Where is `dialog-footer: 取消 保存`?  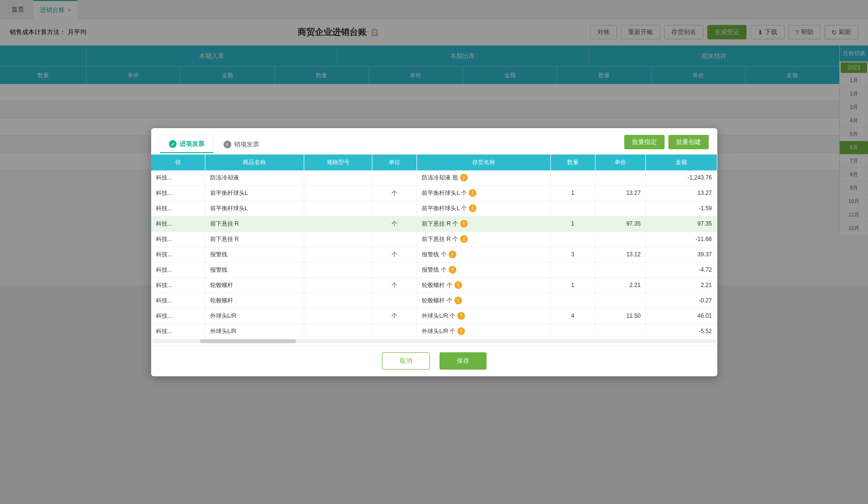
dialog-footer: 取消 保存 is located at coordinates (434, 361).